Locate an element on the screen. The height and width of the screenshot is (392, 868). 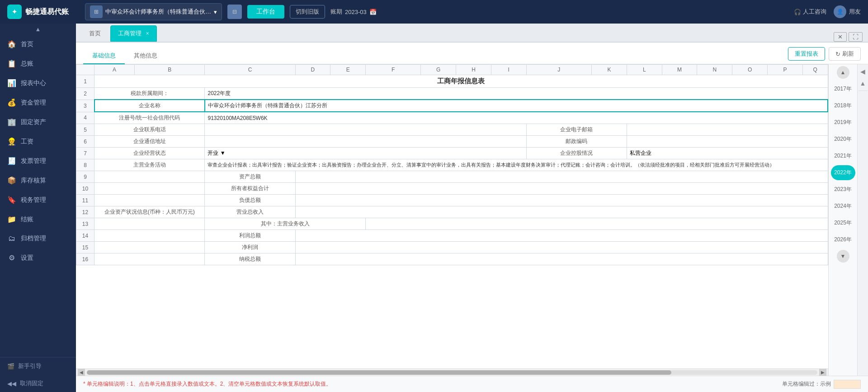
cell-shareholding-value: 私营企业 is located at coordinates (727, 153).